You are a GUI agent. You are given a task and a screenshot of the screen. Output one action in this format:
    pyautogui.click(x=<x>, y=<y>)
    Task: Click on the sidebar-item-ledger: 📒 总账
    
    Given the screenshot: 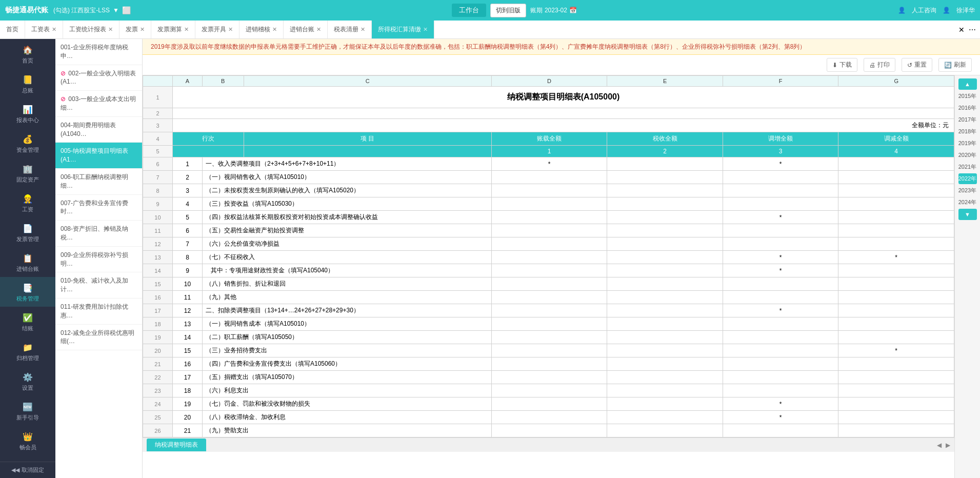 What is the action you would take?
    pyautogui.click(x=28, y=84)
    